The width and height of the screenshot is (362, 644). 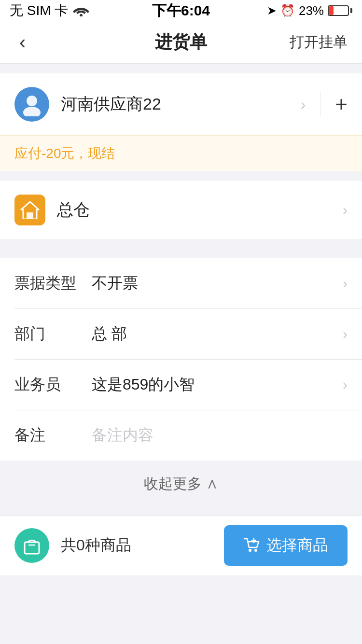 What do you see at coordinates (181, 42) in the screenshot?
I see `page-title: 进货单` at bounding box center [181, 42].